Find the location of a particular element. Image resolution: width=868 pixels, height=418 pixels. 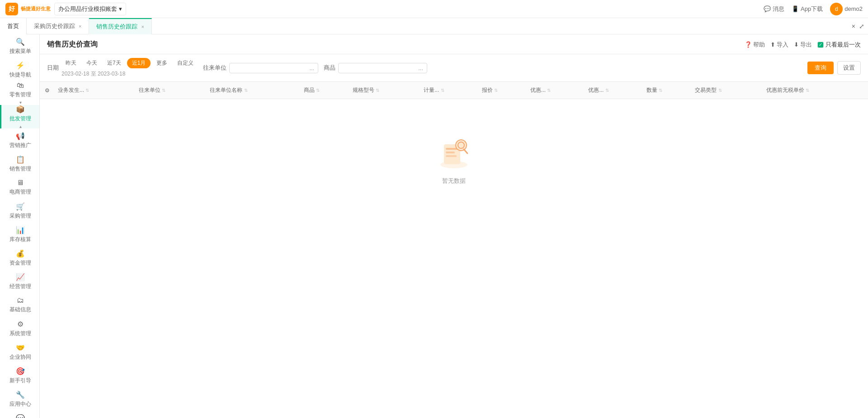

sidebar-item-ecommerce: 🖥 电商管理 is located at coordinates (20, 187).